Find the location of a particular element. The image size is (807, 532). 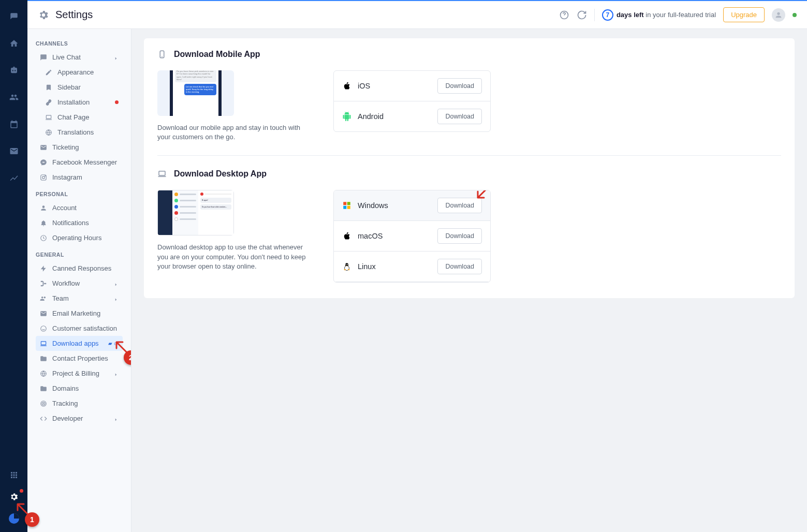

folder-icon is located at coordinates (43, 389).